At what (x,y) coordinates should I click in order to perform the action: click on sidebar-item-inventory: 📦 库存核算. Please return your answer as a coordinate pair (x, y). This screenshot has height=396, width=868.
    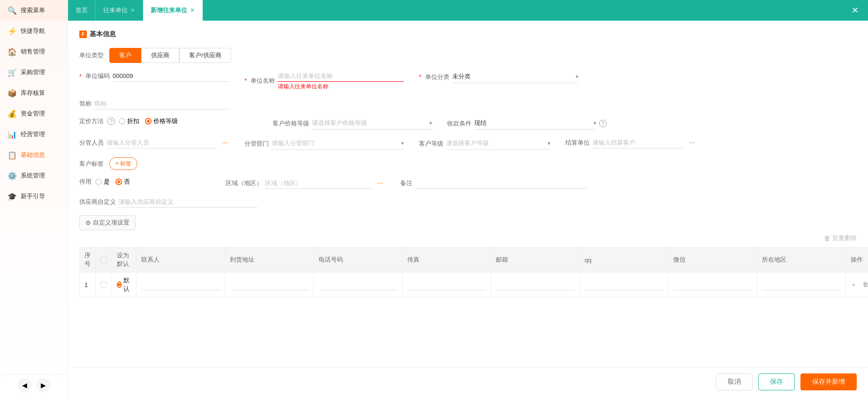
    Looking at the image, I should click on (34, 93).